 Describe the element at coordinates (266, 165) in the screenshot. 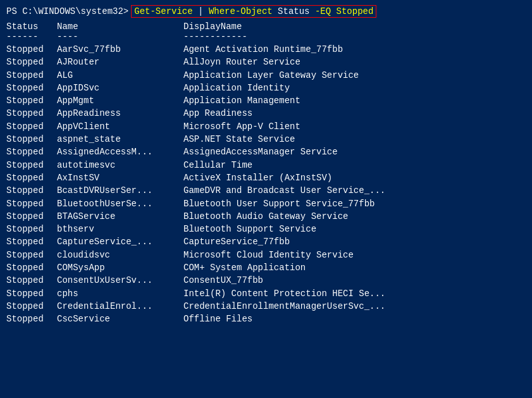

I see `table-row: StoppedautotimesvcCellular Time` at that location.